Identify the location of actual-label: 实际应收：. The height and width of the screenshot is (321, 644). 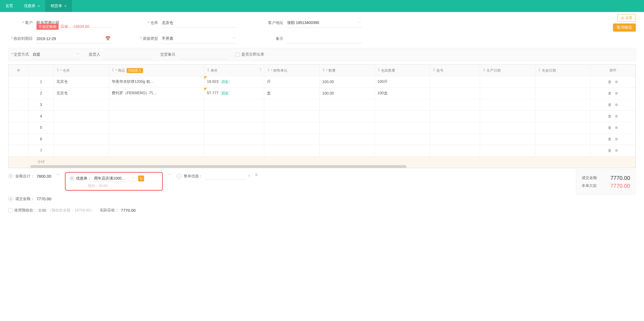
(109, 210).